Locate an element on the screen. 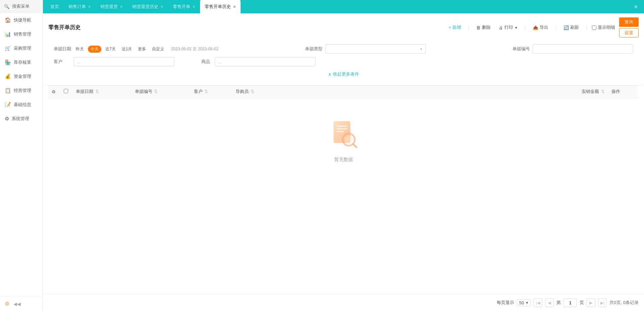 This screenshot has height=311, width=644. col-number-label: 单据编号 is located at coordinates (144, 91).